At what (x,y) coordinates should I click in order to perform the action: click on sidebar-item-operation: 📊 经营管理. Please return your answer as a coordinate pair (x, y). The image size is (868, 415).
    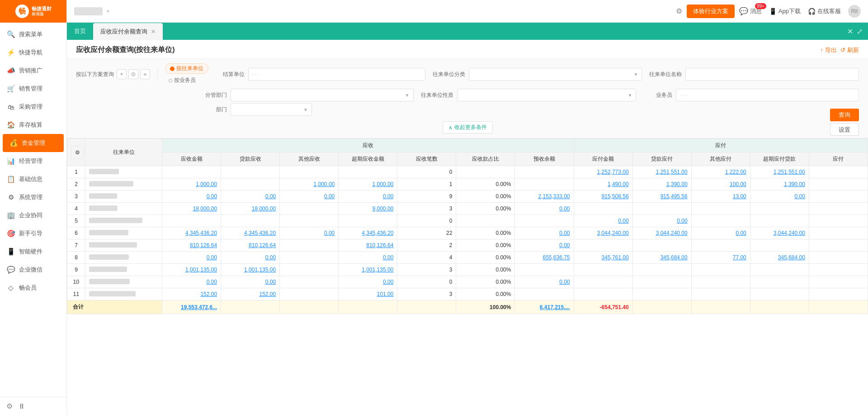
    Looking at the image, I should click on (33, 161).